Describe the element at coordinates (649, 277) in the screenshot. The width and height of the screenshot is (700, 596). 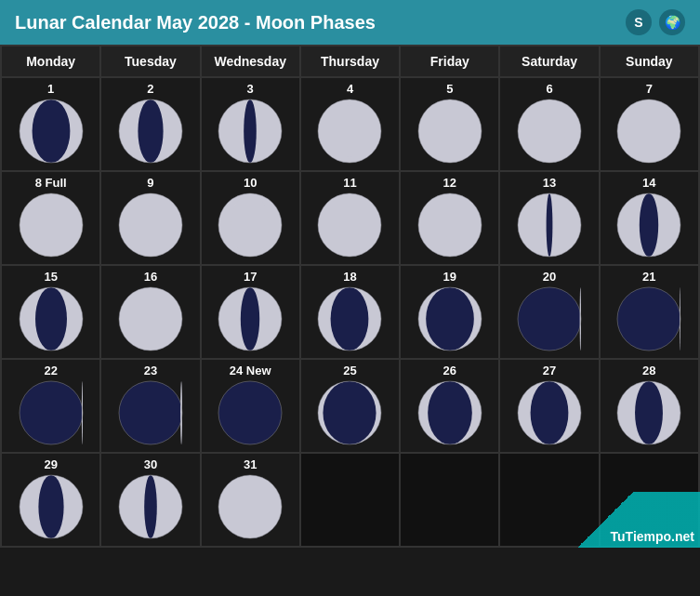
I see `day-number-21: 21` at that location.